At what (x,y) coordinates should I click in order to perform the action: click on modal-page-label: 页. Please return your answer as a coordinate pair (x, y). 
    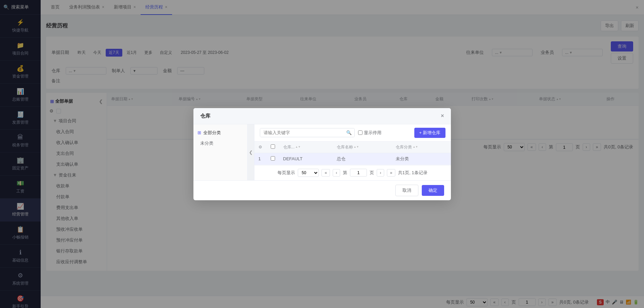
    Looking at the image, I should click on (372, 173).